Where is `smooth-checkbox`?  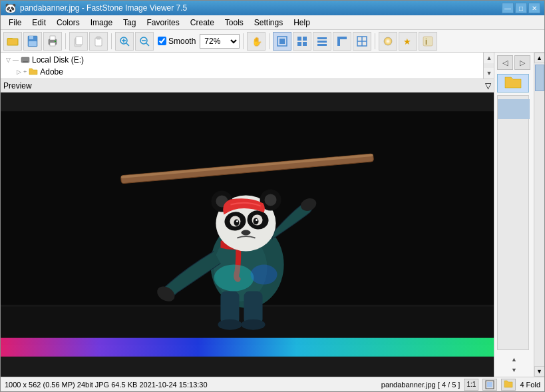
smooth-checkbox is located at coordinates (162, 41).